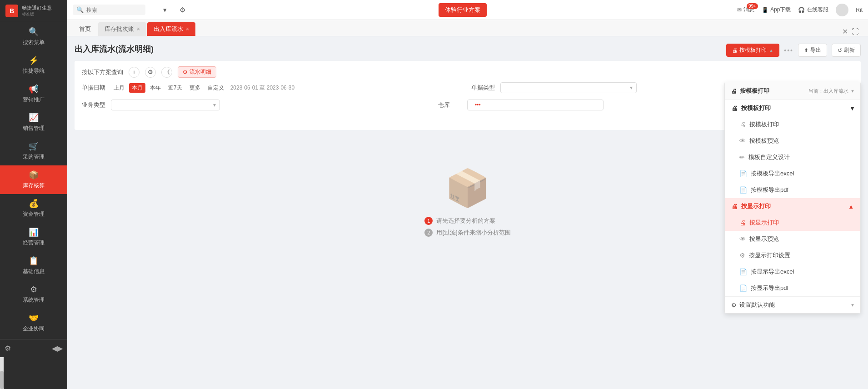 Image resolution: width=868 pixels, height=389 pixels. I want to click on export-icon: ⬆, so click(806, 50).